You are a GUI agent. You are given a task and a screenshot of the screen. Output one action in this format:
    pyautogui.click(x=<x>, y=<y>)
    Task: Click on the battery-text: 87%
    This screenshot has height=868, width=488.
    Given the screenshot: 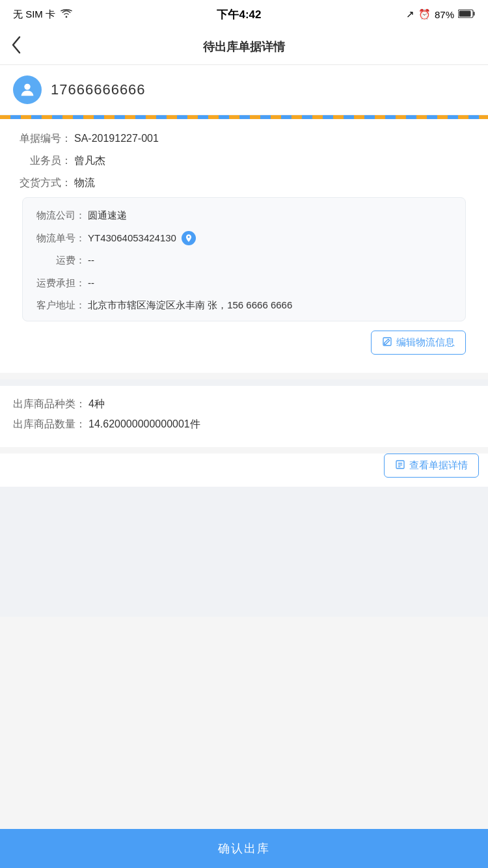 What is the action you would take?
    pyautogui.click(x=444, y=14)
    